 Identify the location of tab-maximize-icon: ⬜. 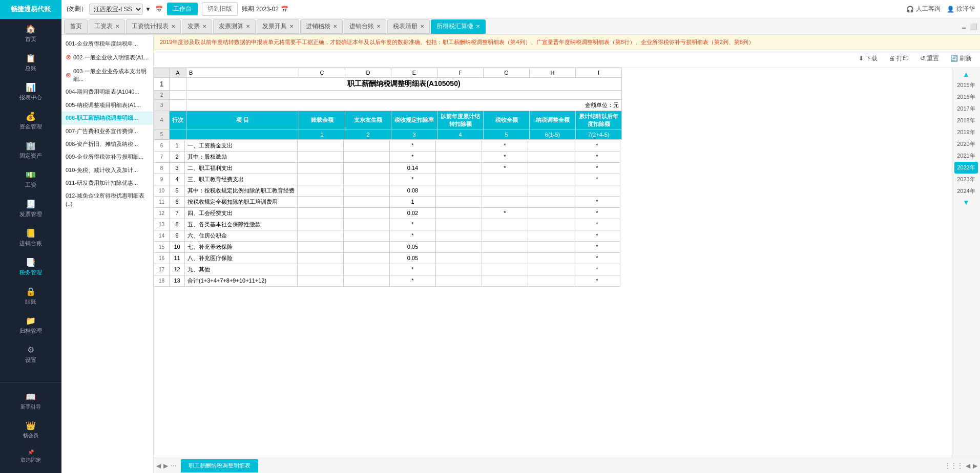
(973, 27).